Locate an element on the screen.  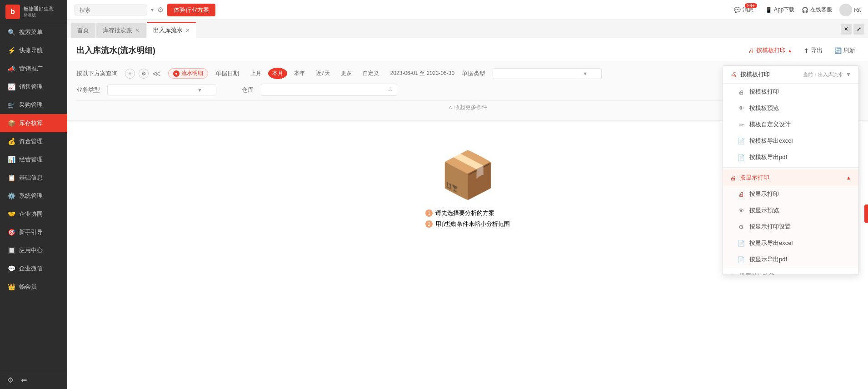
sidebar-item-sales: 📈 销售管理 is located at coordinates (34, 87).